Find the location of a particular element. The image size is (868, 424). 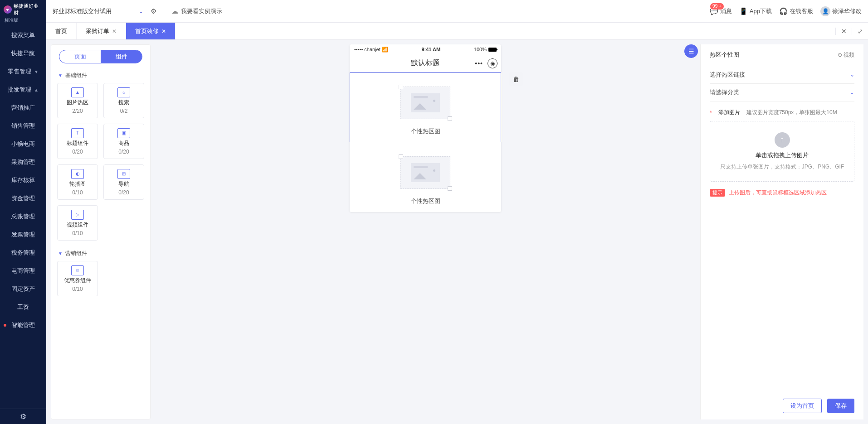

sidebar-item-label: 销售管理 is located at coordinates (23, 126).